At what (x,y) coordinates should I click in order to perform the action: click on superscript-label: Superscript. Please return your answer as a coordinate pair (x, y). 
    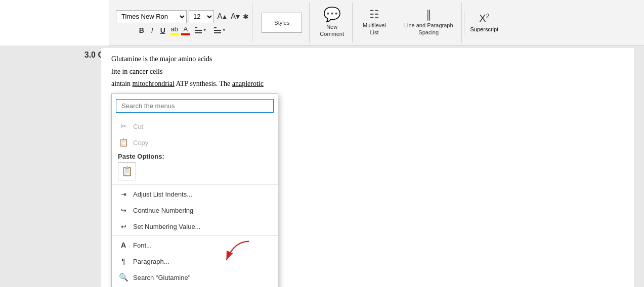
    Looking at the image, I should click on (485, 29).